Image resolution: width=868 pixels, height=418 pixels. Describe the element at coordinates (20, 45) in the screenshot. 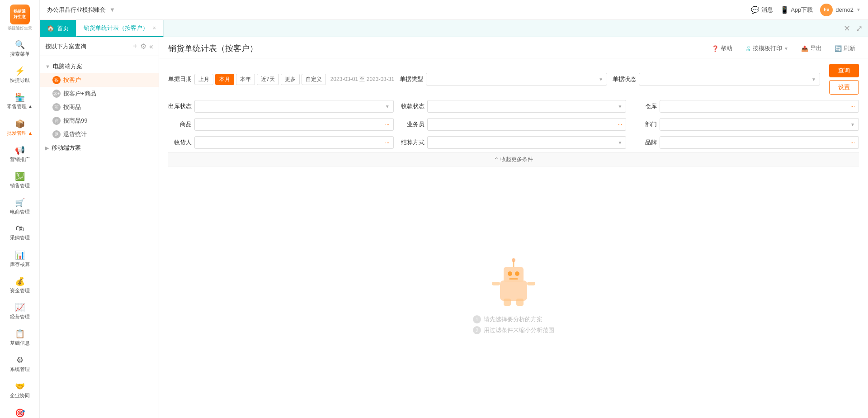

I see `sidebar-icon-0: 🔍` at that location.